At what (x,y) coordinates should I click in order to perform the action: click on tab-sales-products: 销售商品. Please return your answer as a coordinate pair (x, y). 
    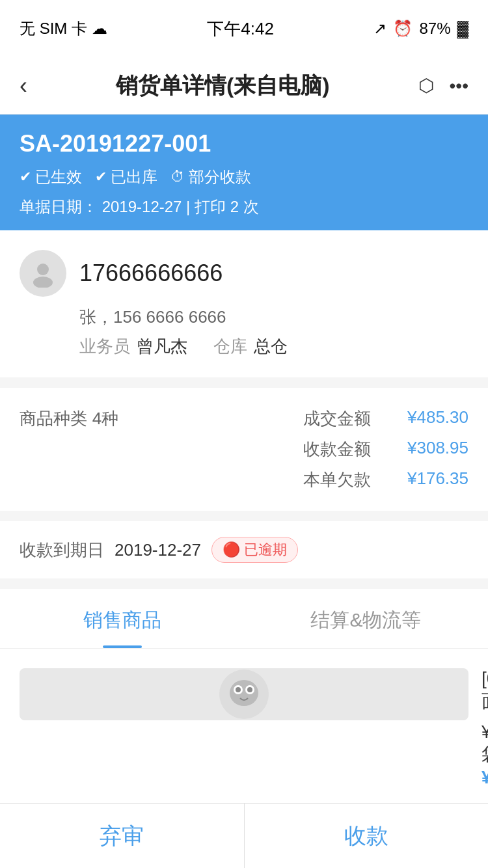
    Looking at the image, I should click on (122, 618).